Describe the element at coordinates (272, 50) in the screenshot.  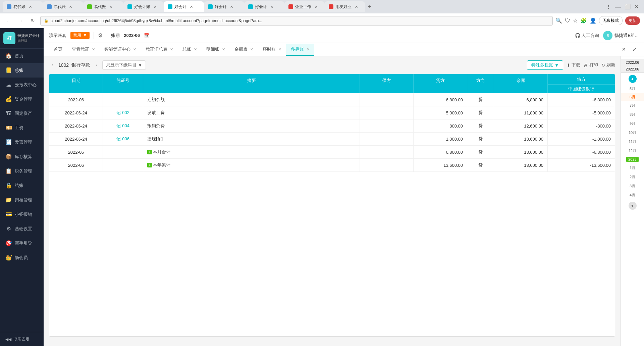
I see `tab-sequence-ledger: 序时账 ✕` at that location.